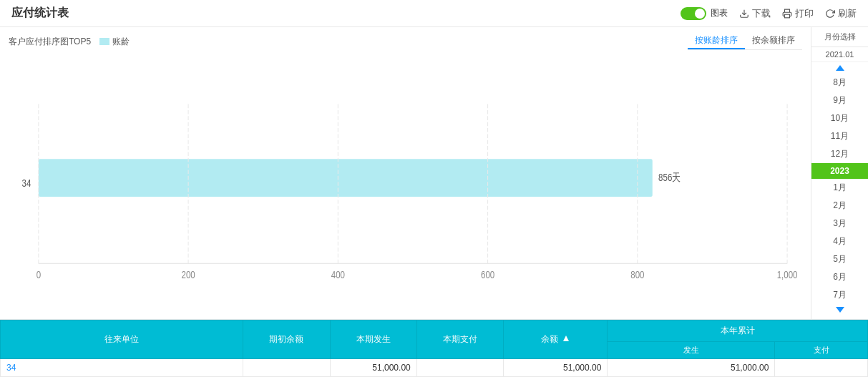 The width and height of the screenshot is (868, 377). What do you see at coordinates (840, 68) in the screenshot?
I see `chevron-up-icon` at bounding box center [840, 68].